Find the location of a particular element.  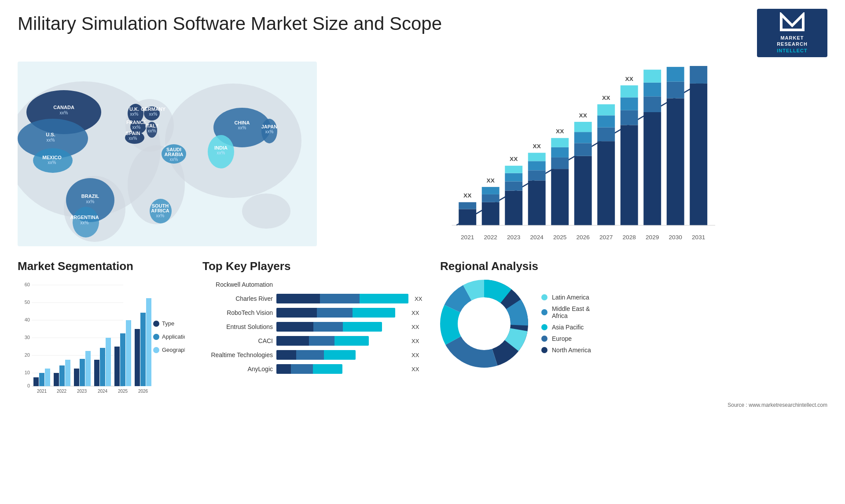

svg-text: INDIA is located at coordinates (221, 148).